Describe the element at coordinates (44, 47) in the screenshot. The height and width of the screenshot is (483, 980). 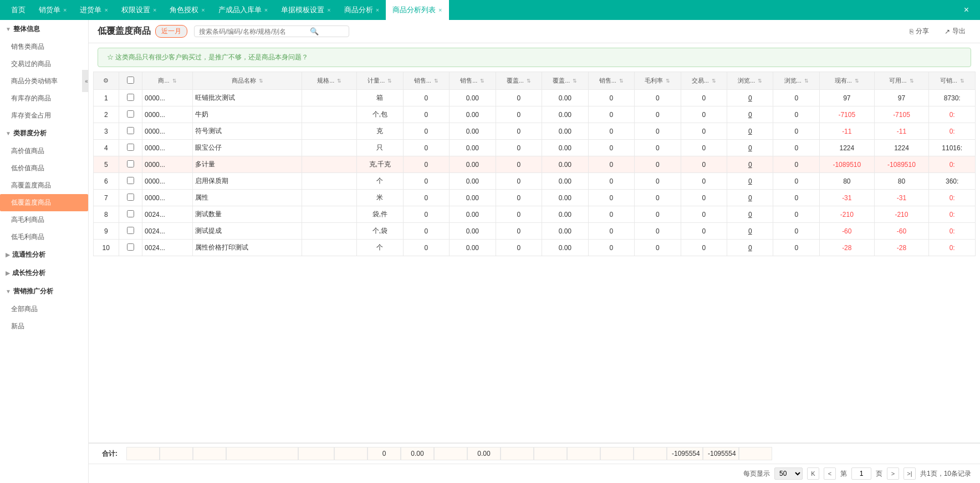
I see `sidebar-item-sales-goods: 销售类商品` at that location.